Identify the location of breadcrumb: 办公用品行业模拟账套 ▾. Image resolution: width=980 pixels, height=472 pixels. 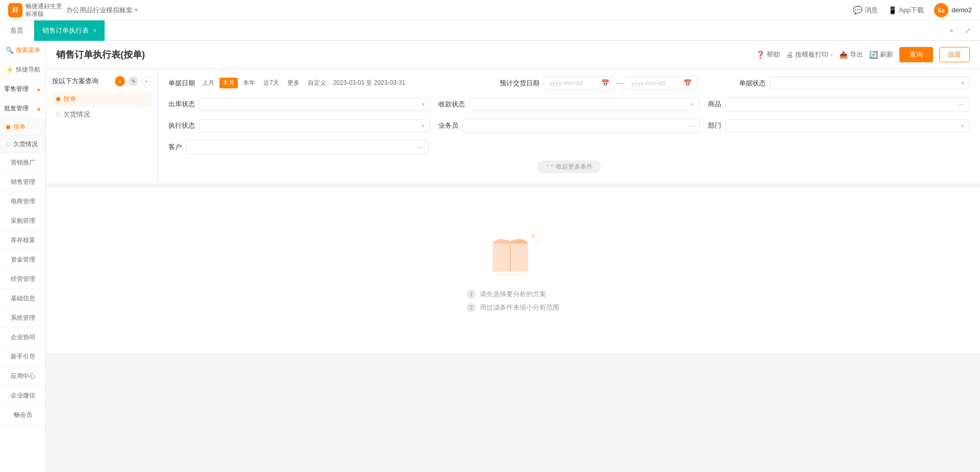
(102, 10).